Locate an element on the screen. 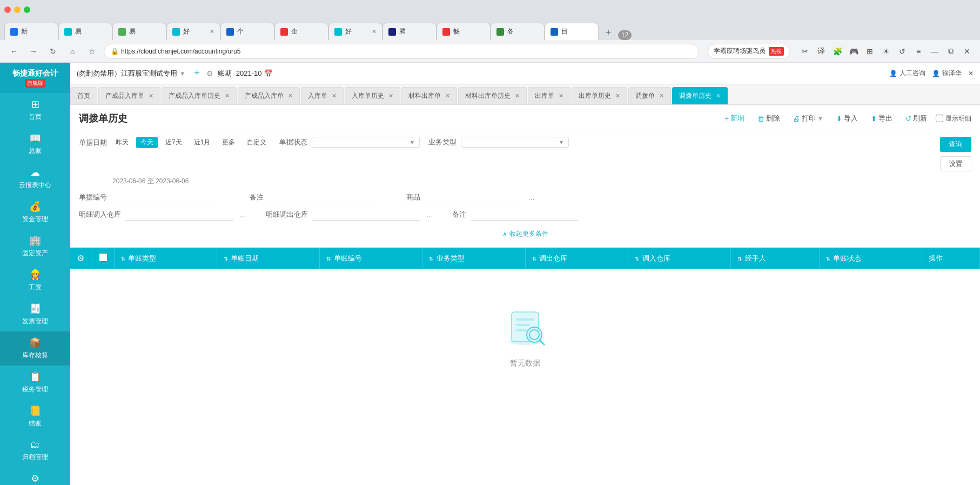 This screenshot has width=980, height=485. browser-tab-5: 企 is located at coordinates (301, 31).